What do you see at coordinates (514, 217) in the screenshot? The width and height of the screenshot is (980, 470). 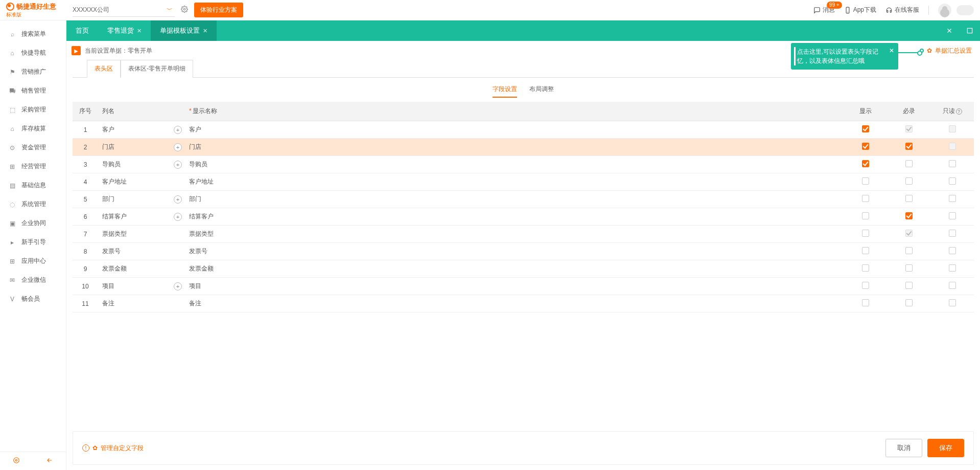 I see `cell-display: 结算客户` at bounding box center [514, 217].